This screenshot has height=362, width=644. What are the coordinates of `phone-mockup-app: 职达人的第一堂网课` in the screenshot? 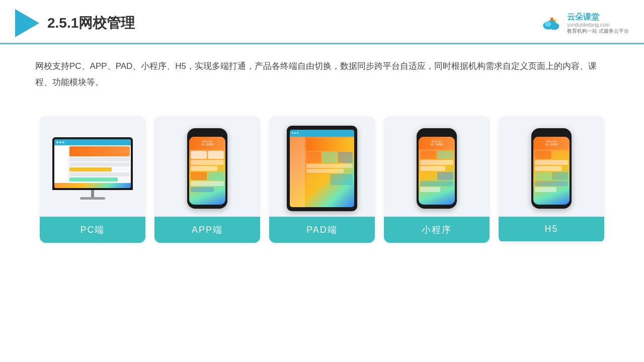 It's located at (207, 168).